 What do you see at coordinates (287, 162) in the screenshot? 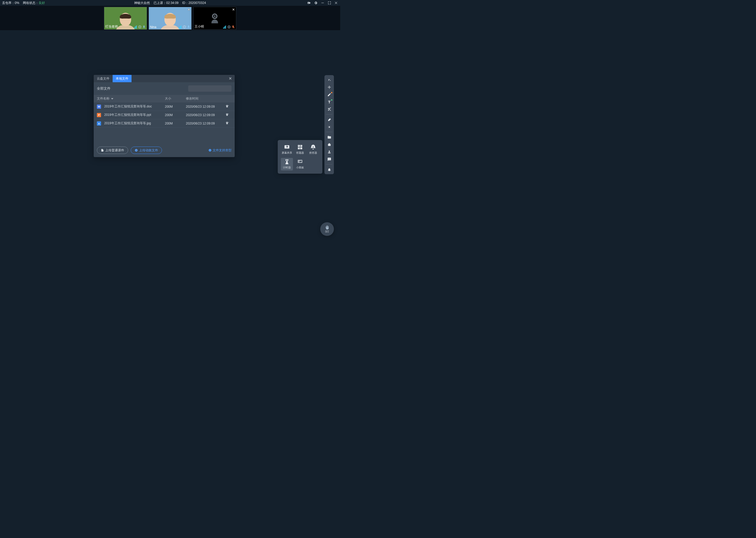
I see `timer-icon` at bounding box center [287, 162].